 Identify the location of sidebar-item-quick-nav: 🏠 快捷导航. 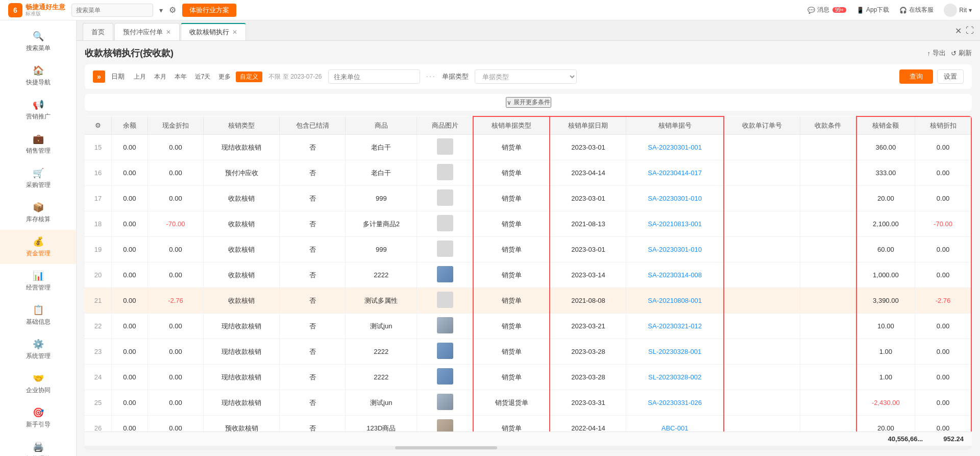
(38, 76).